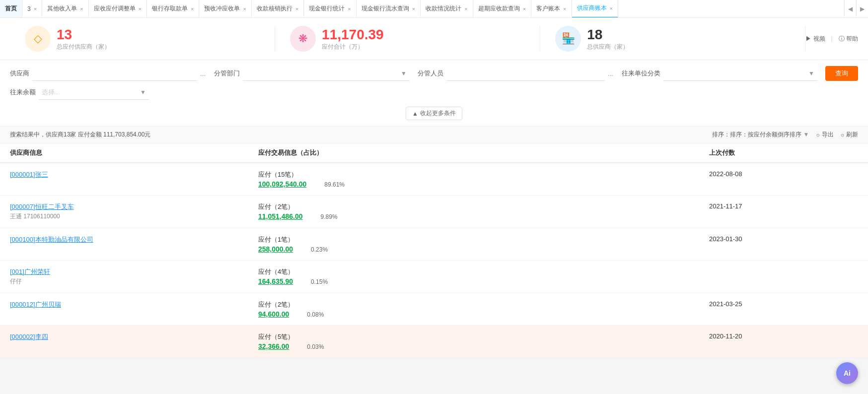  What do you see at coordinates (225, 9) in the screenshot?
I see `nav-tab-prepay-offset: 预收冲应收单×` at bounding box center [225, 9].